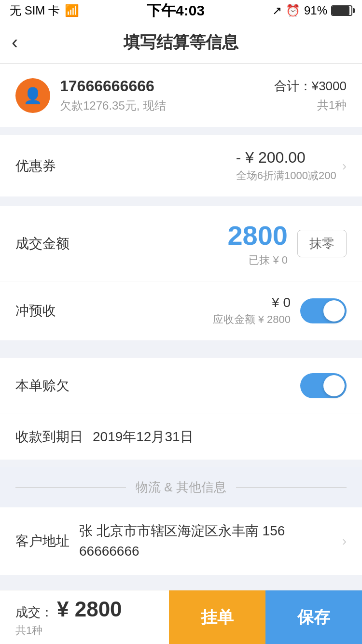 This screenshot has height=644, width=362. Describe the element at coordinates (181, 617) in the screenshot. I see `footer: 成交： ¥ 2800 共1种 挂单 保存` at that location.